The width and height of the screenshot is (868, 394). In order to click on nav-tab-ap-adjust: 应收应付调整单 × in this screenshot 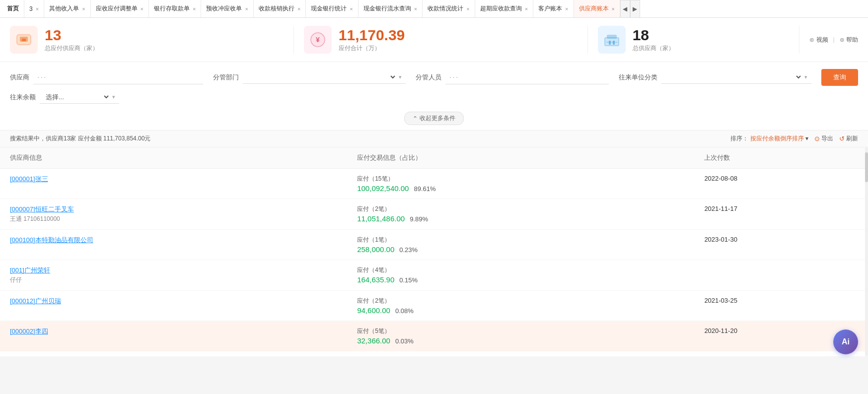, I will do `click(120, 9)`.